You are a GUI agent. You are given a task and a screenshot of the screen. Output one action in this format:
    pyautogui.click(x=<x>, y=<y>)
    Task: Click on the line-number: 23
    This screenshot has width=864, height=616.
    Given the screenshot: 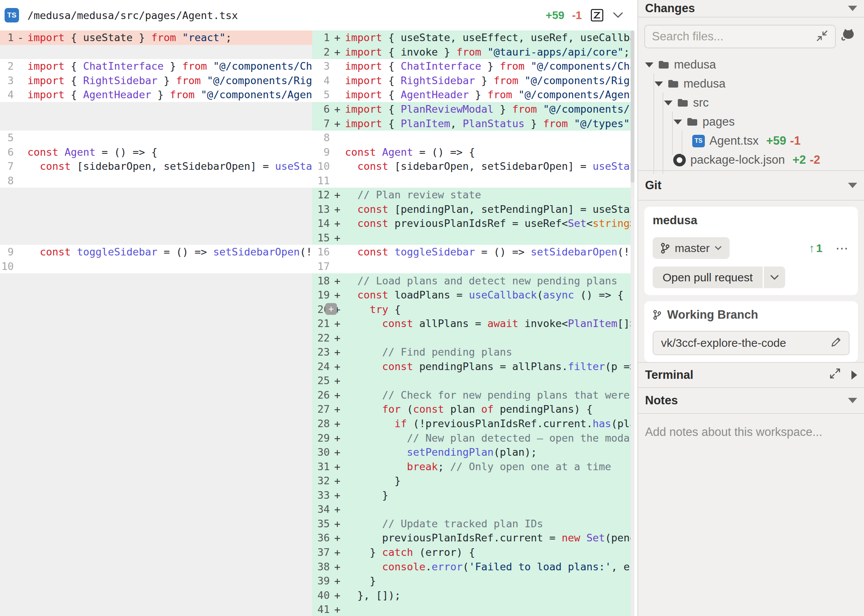 What is the action you would take?
    pyautogui.click(x=321, y=352)
    